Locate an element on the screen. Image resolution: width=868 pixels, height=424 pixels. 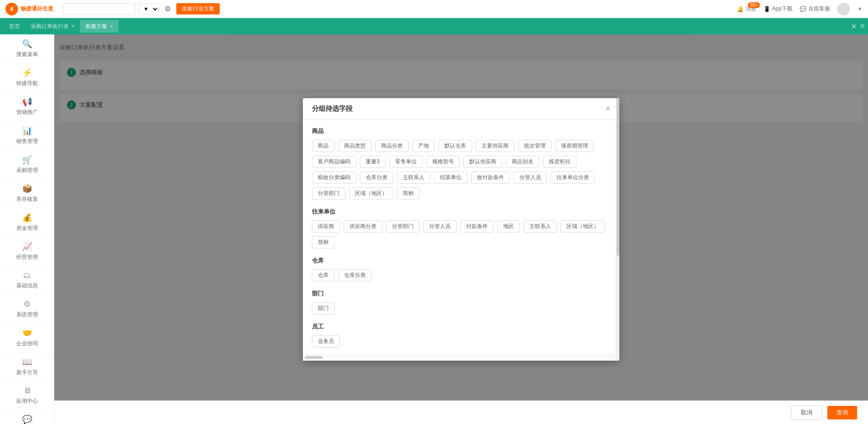
field-product-category: 商品分类 is located at coordinates (392, 146).